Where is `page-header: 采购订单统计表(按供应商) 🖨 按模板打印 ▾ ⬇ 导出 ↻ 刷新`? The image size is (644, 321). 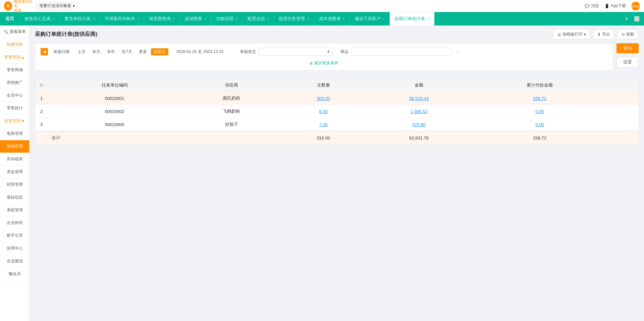 page-header: 采购订单统计表(按供应商) 🖨 按模板打印 ▾ ⬇ 导出 ↻ 刷新 is located at coordinates (337, 34).